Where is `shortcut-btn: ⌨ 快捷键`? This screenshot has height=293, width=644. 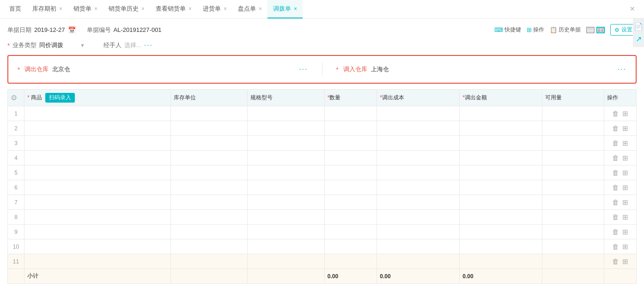
shortcut-btn: ⌨ 快捷键 is located at coordinates (508, 30).